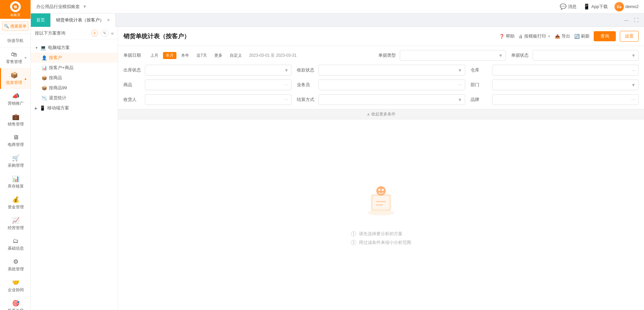 The image size is (644, 310). What do you see at coordinates (74, 48) in the screenshot?
I see `tree-desktop-header: ▼ 💻 电脑端方案` at bounding box center [74, 48].